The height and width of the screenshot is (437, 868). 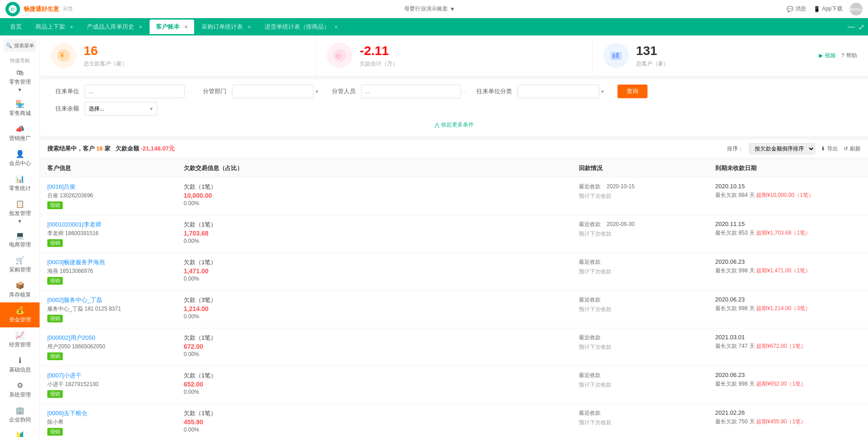 I want to click on customer-name-1: [0016]吕俊, so click(x=115, y=187).